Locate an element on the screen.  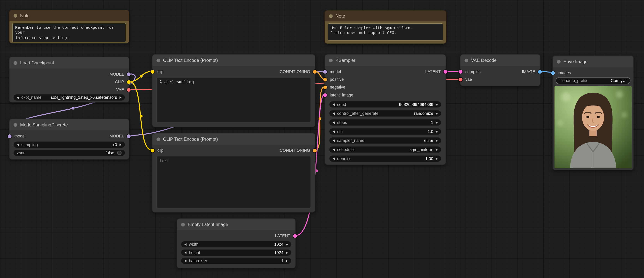
wire-clip-to-negative-prompt is located at coordinates (141, 116).